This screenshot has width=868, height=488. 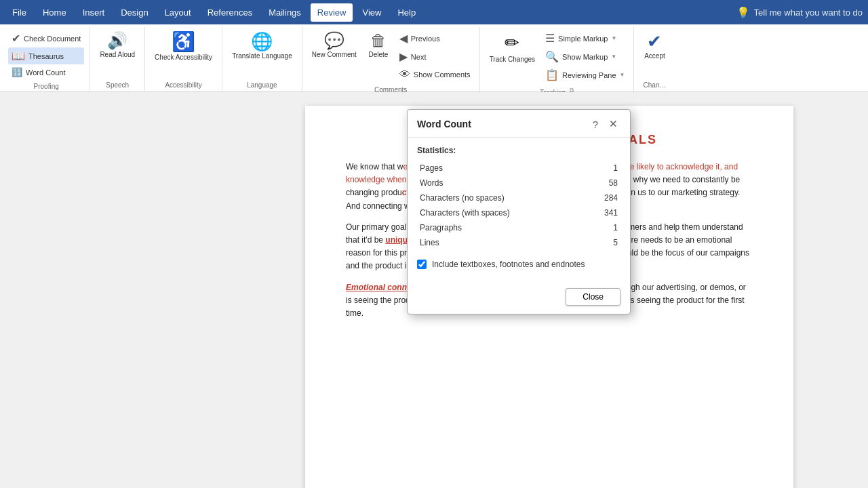 What do you see at coordinates (800, 12) in the screenshot?
I see `tell-me-bar: 💡 Tell me what you want to do` at bounding box center [800, 12].